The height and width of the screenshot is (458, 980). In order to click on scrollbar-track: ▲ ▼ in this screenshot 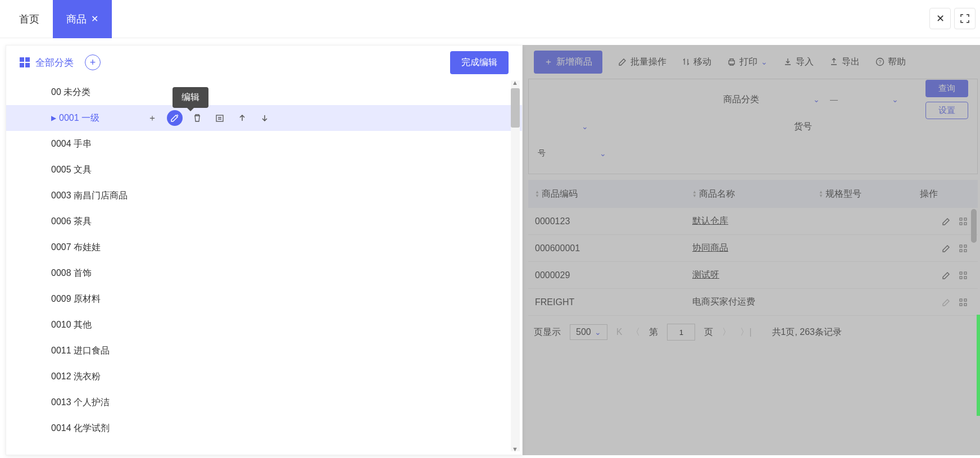, I will do `click(515, 266)`.